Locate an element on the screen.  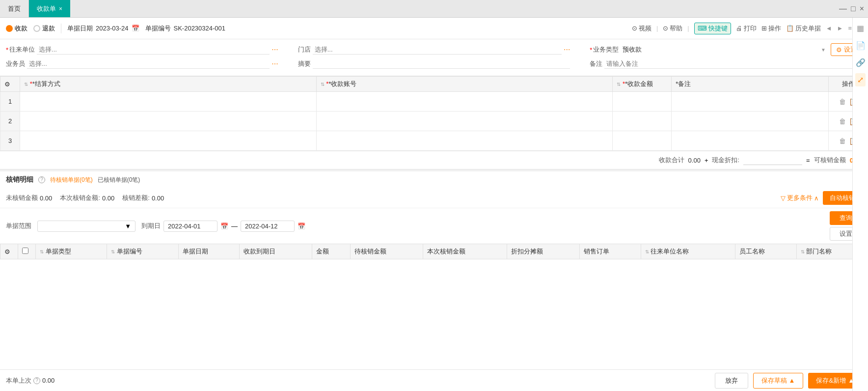
operation-label: 操作 is located at coordinates (775, 28).